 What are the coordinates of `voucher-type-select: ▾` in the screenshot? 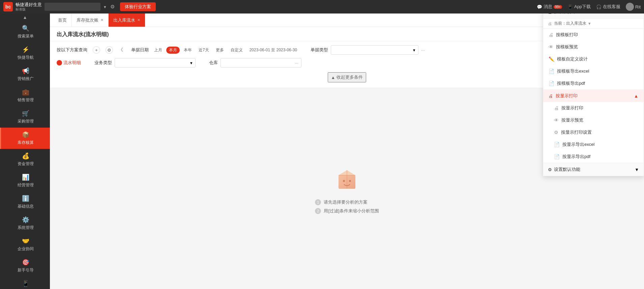 It's located at (375, 50).